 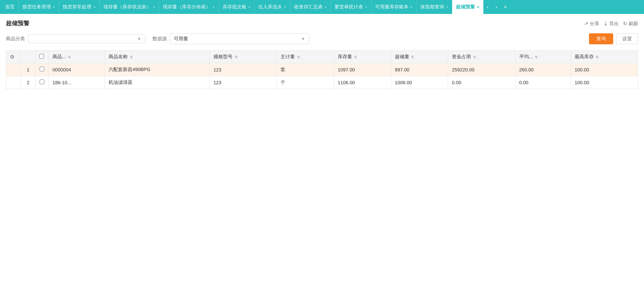 I want to click on row-unit: 个, so click(x=305, y=83).